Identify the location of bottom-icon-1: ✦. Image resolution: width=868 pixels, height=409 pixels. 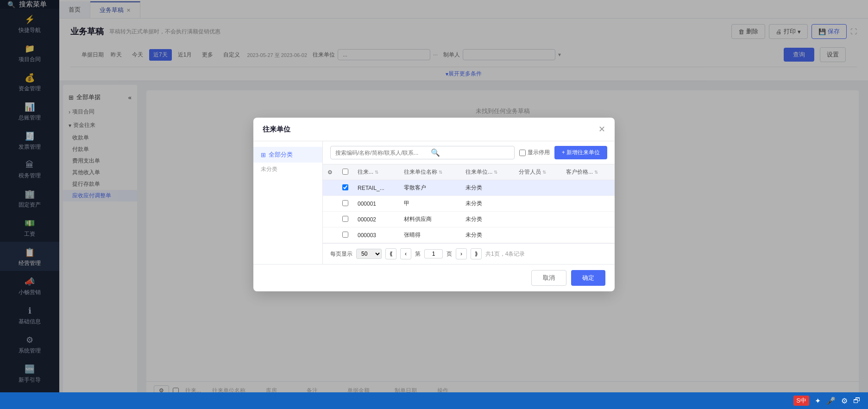
(818, 401).